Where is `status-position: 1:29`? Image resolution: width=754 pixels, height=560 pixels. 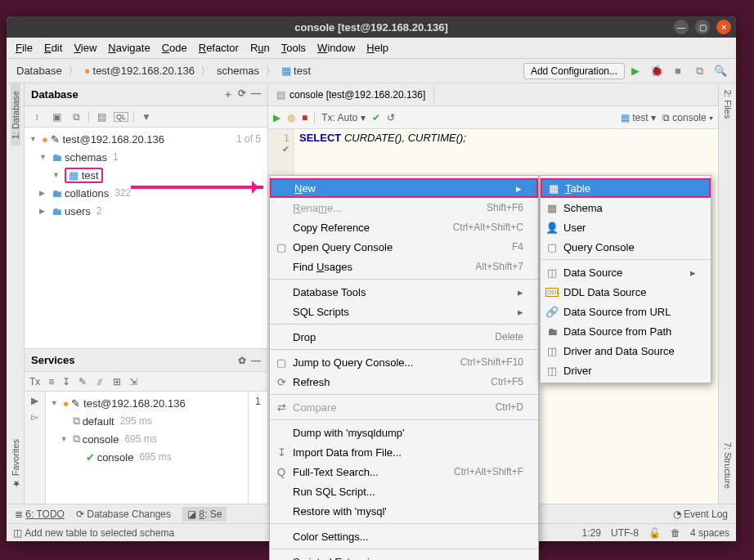 status-position: 1:29 is located at coordinates (592, 533).